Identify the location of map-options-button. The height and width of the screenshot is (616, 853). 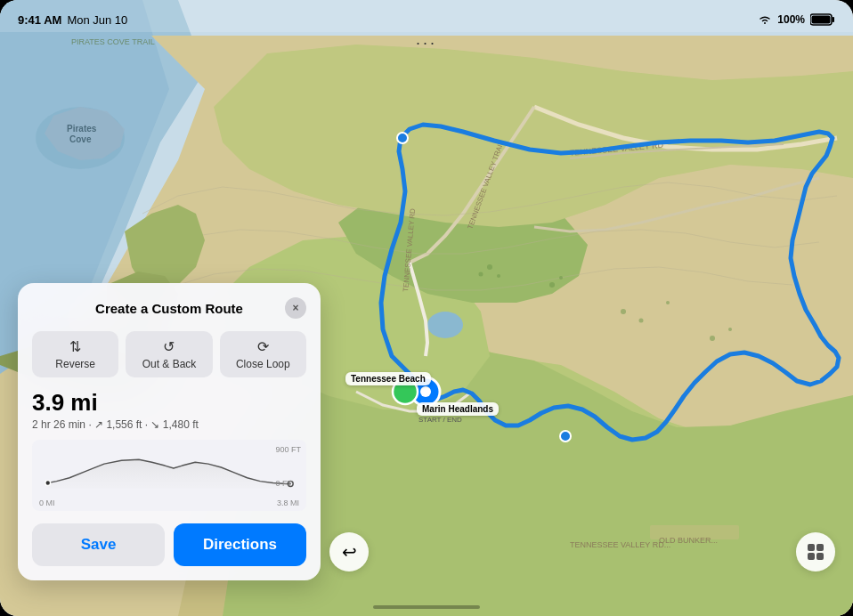
(816, 552).